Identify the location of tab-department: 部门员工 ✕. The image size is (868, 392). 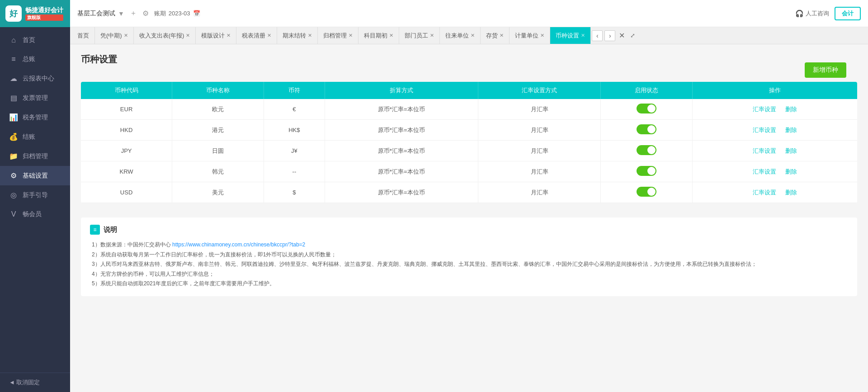
(420, 36).